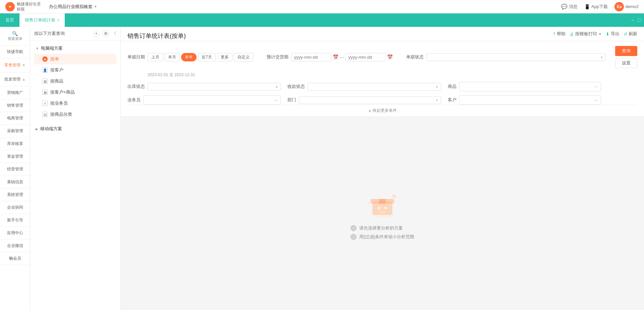  Describe the element at coordinates (382, 110) in the screenshot. I see `collapse-filter-button: ∧ 收起更多条件` at that location.